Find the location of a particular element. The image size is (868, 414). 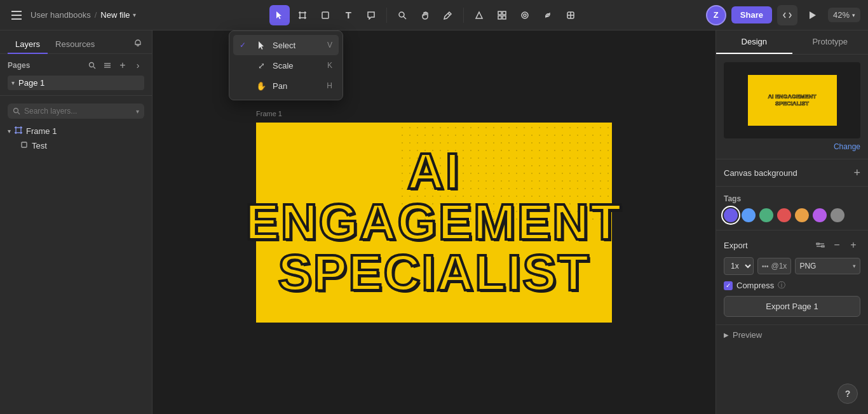

frame-icon is located at coordinates (18, 131).